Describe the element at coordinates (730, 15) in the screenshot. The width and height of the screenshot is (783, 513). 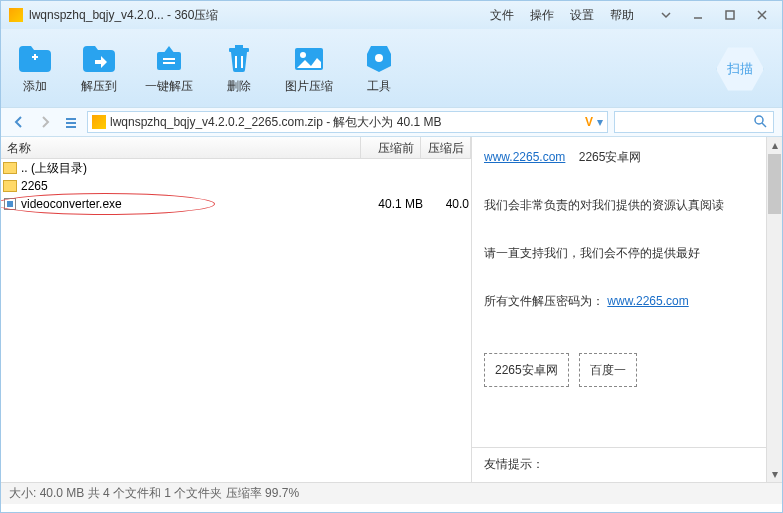
I see `maximize-button` at that location.